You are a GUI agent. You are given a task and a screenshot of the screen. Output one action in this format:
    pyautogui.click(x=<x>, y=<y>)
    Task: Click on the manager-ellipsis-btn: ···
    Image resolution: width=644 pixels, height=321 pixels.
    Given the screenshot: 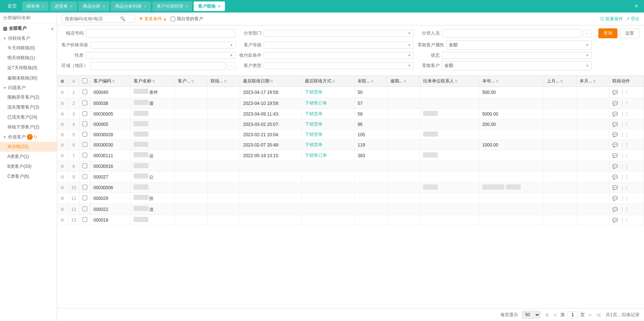 What is the action you would take?
    pyautogui.click(x=587, y=33)
    